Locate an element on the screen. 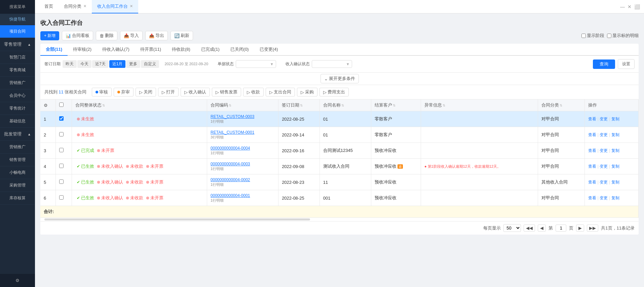 This screenshot has height=287, width=644. table-row: 6✔已生效⊗未收入确认⊗未收款⊗未开票0000000000004-00011行明… is located at coordinates (340, 198).